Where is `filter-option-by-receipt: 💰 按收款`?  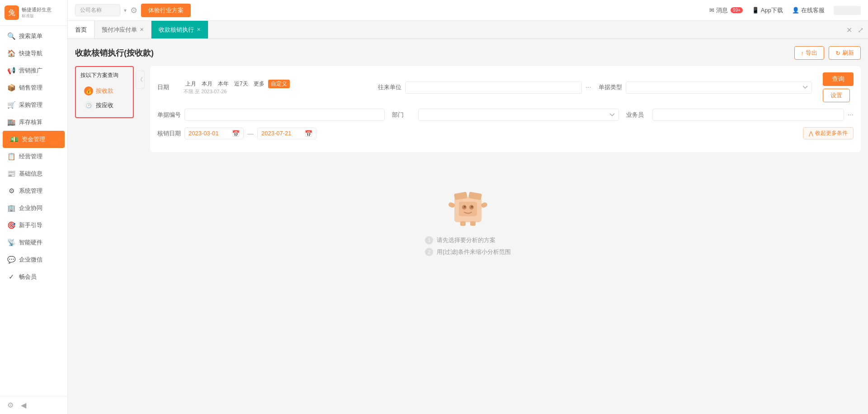
filter-option-by-receipt: 💰 按收款 is located at coordinates (104, 91).